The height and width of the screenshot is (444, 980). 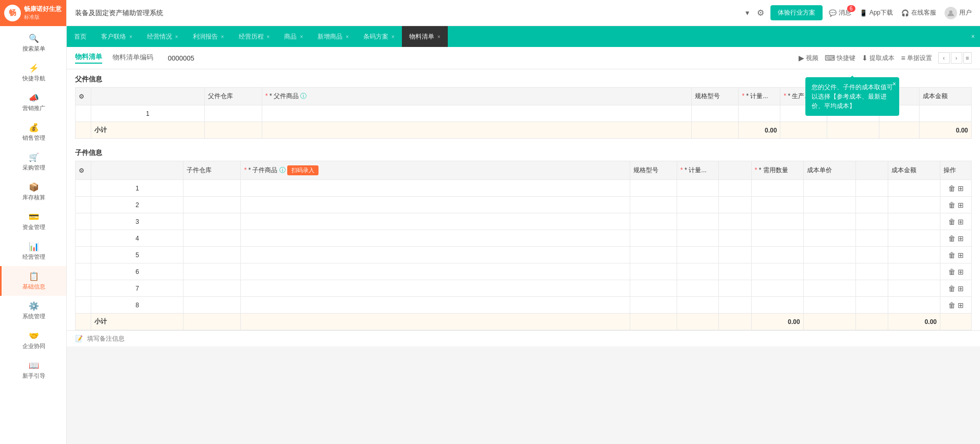 I want to click on tab-products: 商品 ×, so click(x=293, y=37).